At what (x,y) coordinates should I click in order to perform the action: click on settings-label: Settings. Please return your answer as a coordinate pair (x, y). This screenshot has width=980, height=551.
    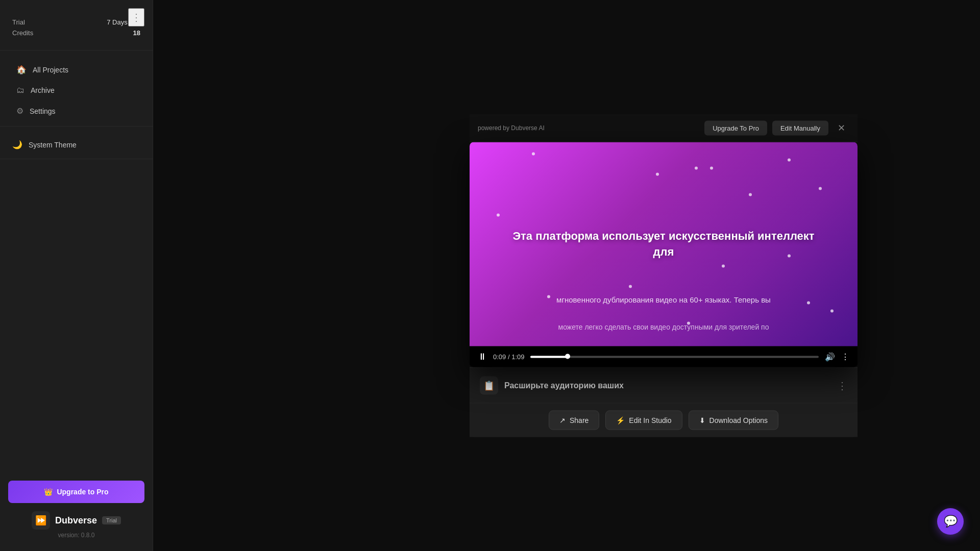
    Looking at the image, I should click on (43, 111).